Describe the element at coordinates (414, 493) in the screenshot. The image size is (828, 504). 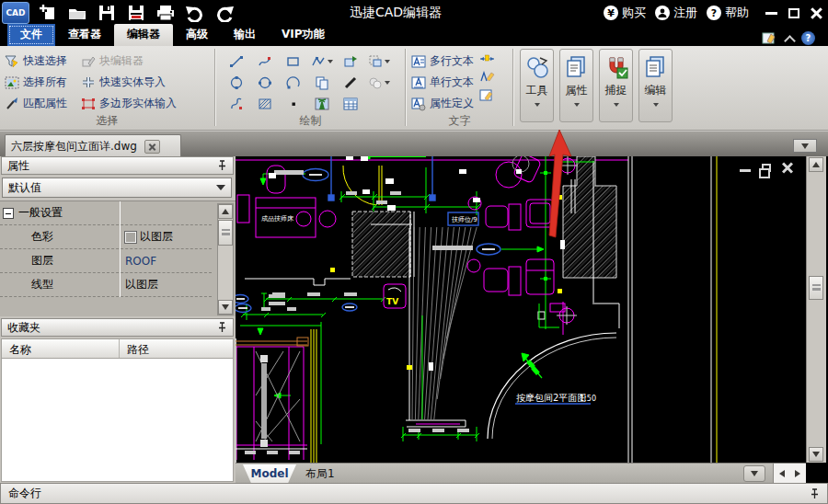
I see `command-line-bar: 命令行` at that location.